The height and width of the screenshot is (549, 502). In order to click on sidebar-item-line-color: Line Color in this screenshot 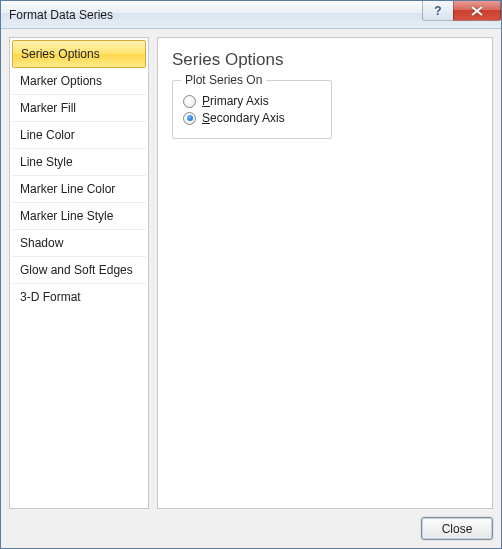, I will do `click(79, 136)`.